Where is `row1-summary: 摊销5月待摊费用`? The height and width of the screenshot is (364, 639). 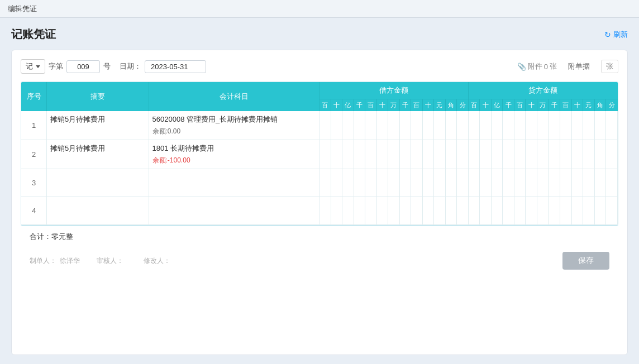 row1-summary: 摊销5月待摊费用 is located at coordinates (98, 126).